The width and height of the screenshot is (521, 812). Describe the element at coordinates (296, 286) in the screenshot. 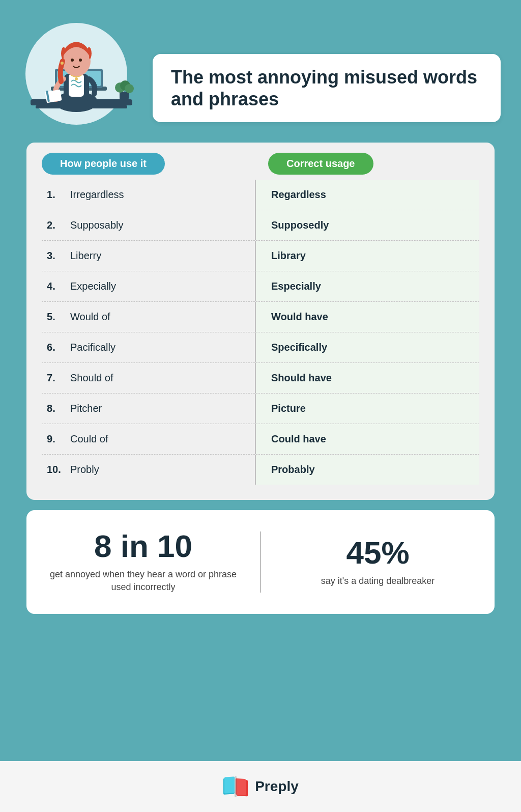

I see `correct-word: Especially` at that location.